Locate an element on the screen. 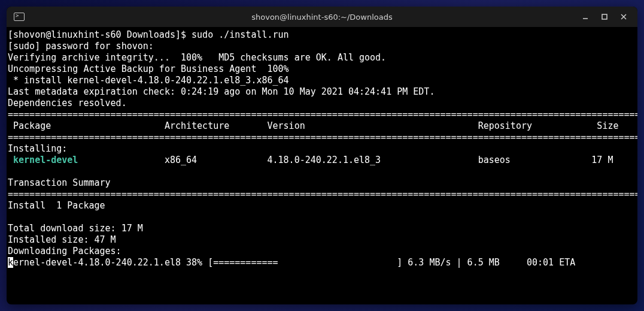 This screenshot has width=644, height=311. terminal-icon is located at coordinates (19, 17).